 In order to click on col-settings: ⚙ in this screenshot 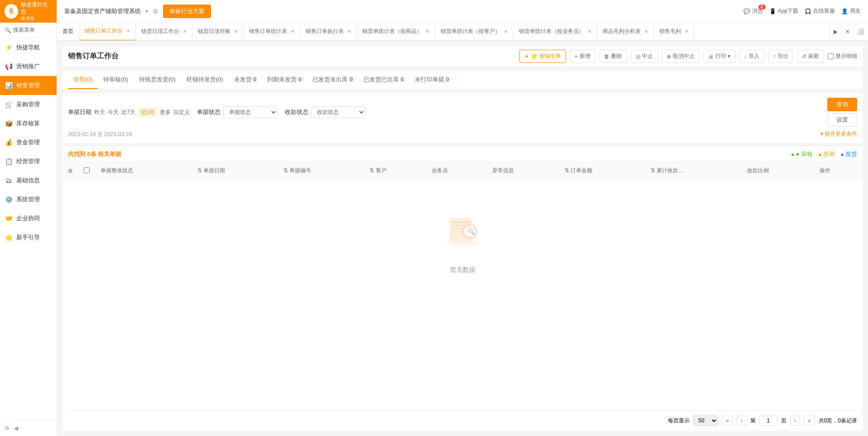, I will do `click(71, 171)`.